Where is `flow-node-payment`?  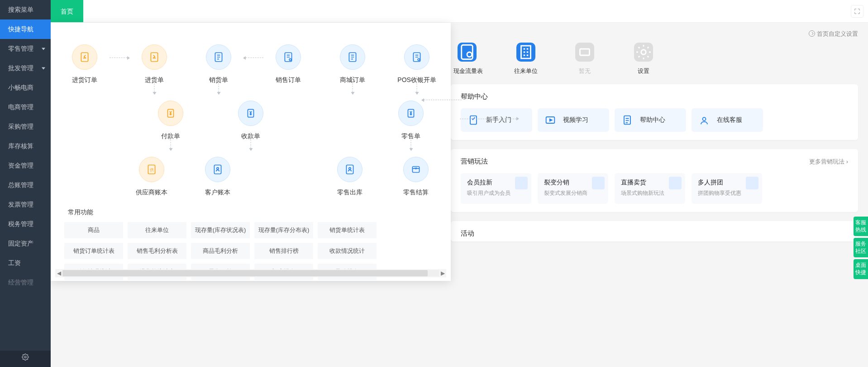 flow-node-payment is located at coordinates (171, 113).